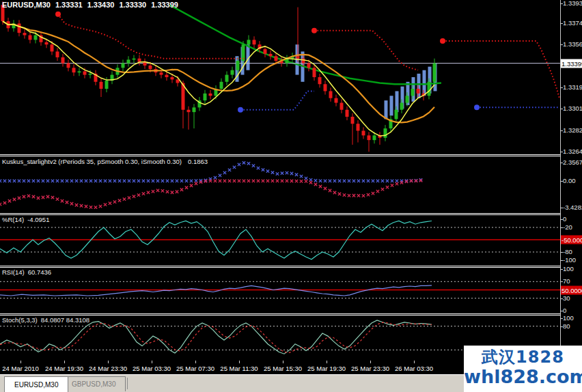  I want to click on williams-percent-r-pane: %R(14)-4.0951, so click(280, 240).